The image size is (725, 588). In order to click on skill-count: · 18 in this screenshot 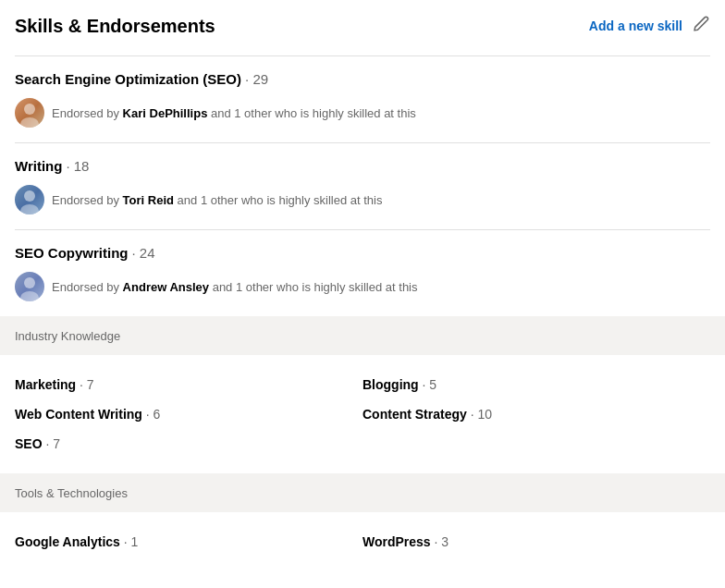, I will do `click(78, 166)`.